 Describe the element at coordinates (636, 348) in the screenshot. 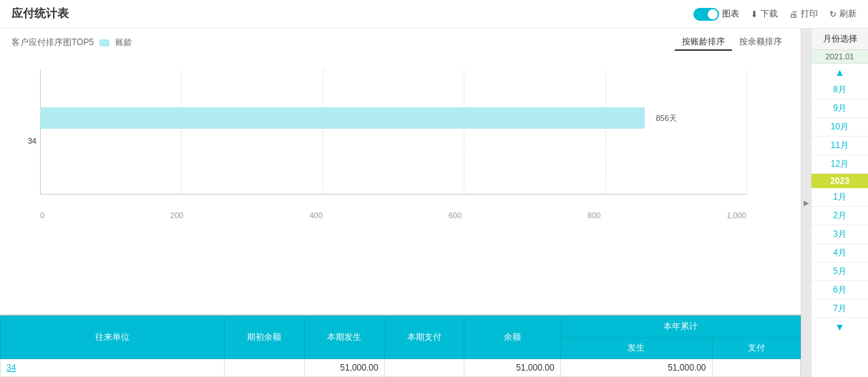

I see `th-ytd-occur: 发生` at that location.